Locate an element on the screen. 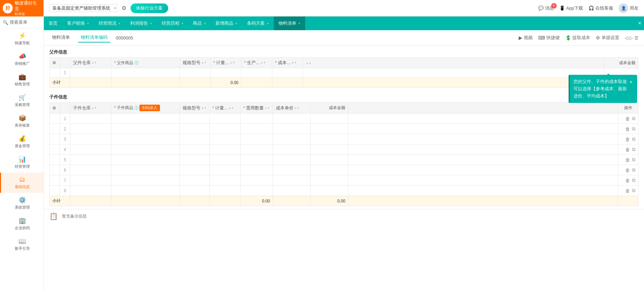 This screenshot has height=292, width=644. bom-code-subtab: 物料清单编码 is located at coordinates (94, 38).